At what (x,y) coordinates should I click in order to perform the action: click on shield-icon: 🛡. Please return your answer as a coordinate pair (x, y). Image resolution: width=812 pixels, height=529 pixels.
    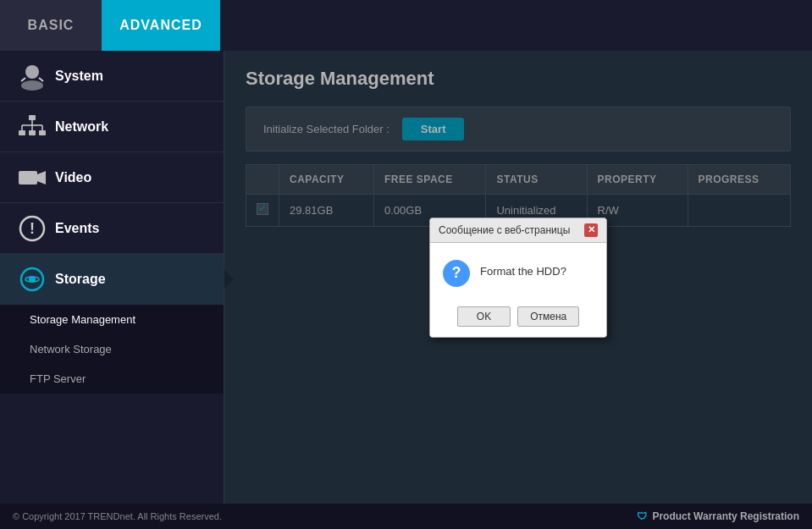
    Looking at the image, I should click on (642, 516).